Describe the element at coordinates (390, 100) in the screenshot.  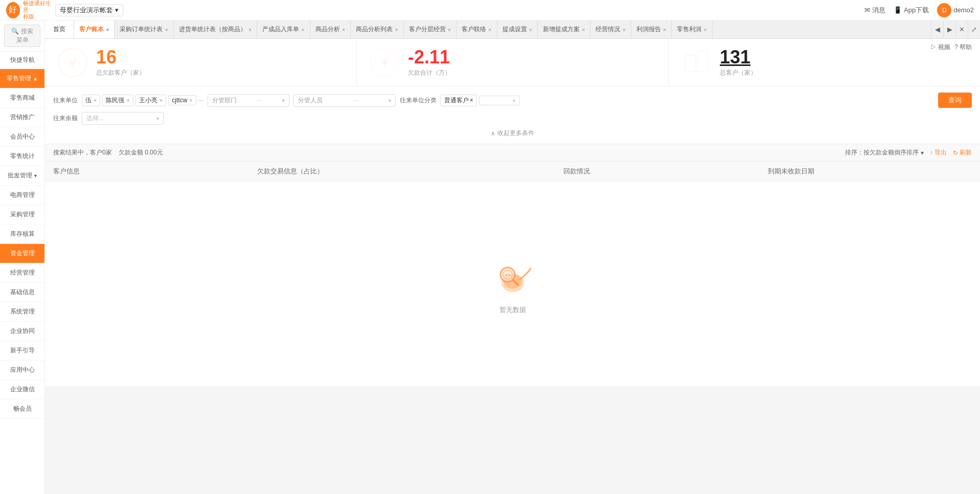
I see `person-select-arrow-icon: ▾` at that location.